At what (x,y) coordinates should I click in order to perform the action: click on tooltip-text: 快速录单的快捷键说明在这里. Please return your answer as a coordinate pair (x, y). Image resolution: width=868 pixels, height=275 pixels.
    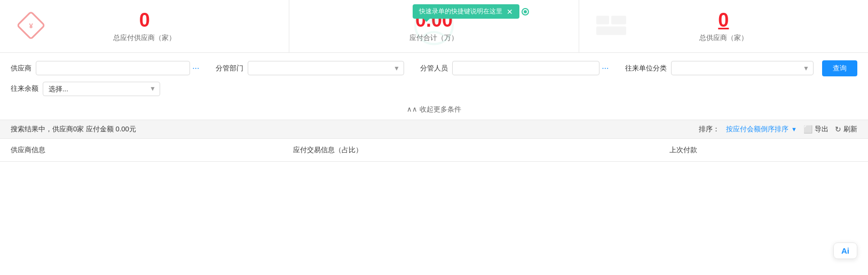
    Looking at the image, I should click on (461, 12).